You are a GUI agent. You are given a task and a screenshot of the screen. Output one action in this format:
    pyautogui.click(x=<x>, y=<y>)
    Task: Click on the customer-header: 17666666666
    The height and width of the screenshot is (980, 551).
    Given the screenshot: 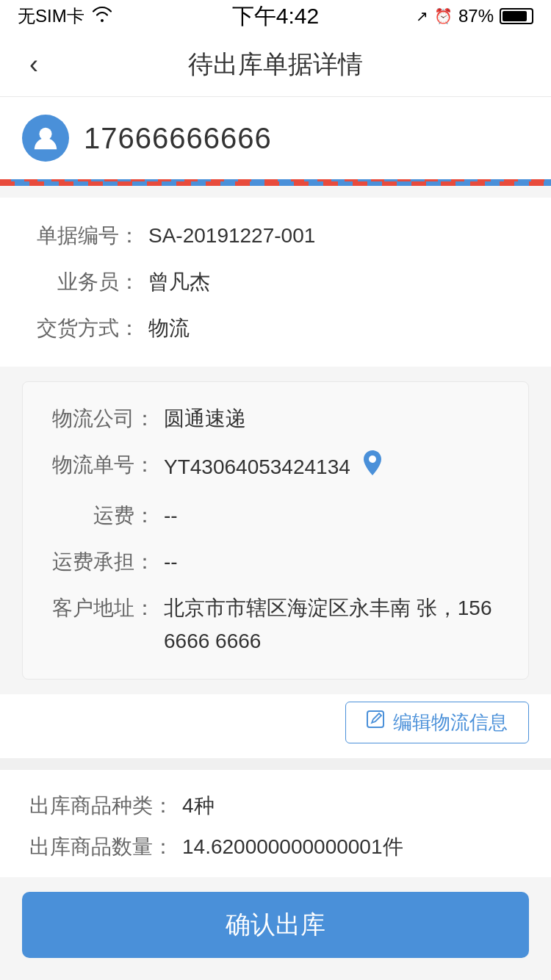 What is the action you would take?
    pyautogui.click(x=276, y=140)
    